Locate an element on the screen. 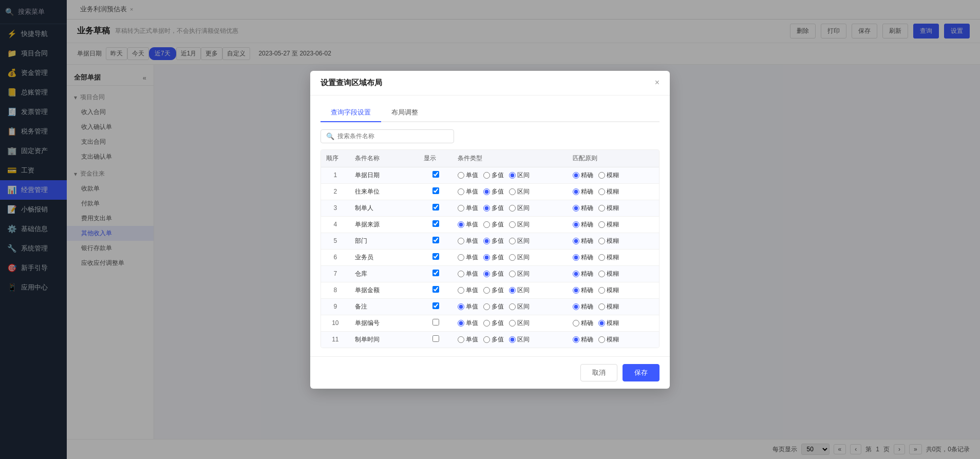 The image size is (980, 459). type-radio-单值-9: 单值 is located at coordinates (468, 307).